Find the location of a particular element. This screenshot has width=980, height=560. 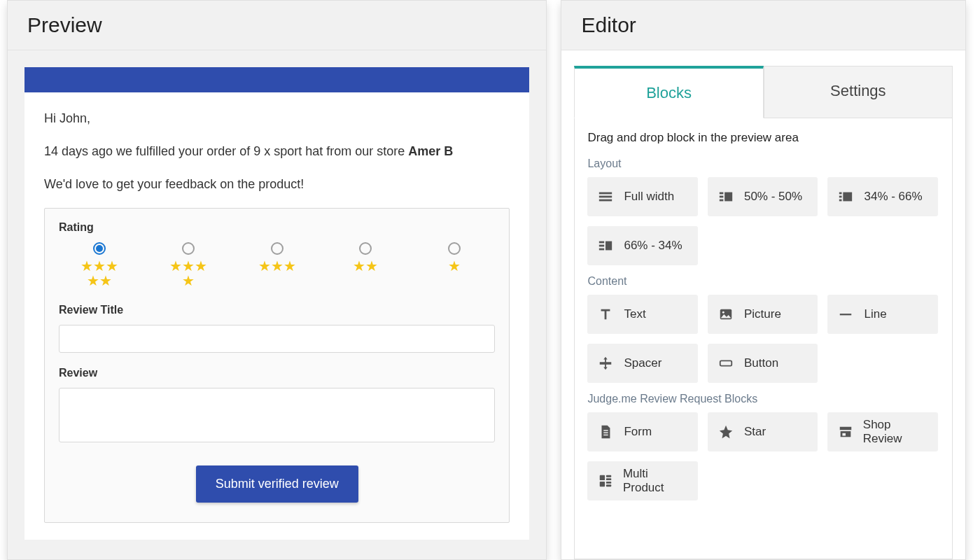

rating-option-4: ★★★★ is located at coordinates (189, 265).